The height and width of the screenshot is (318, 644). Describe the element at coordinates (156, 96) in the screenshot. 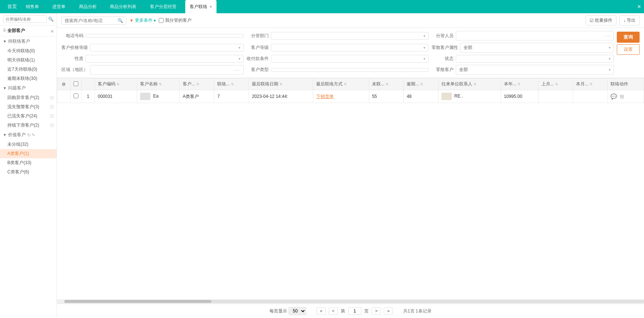

I see `customer-name-text: Ea` at that location.